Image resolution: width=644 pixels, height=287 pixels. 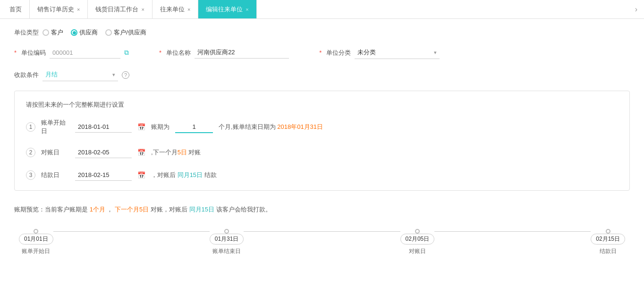 What do you see at coordinates (176, 9) in the screenshot?
I see `tab-partners: 往来单位 ×` at bounding box center [176, 9].